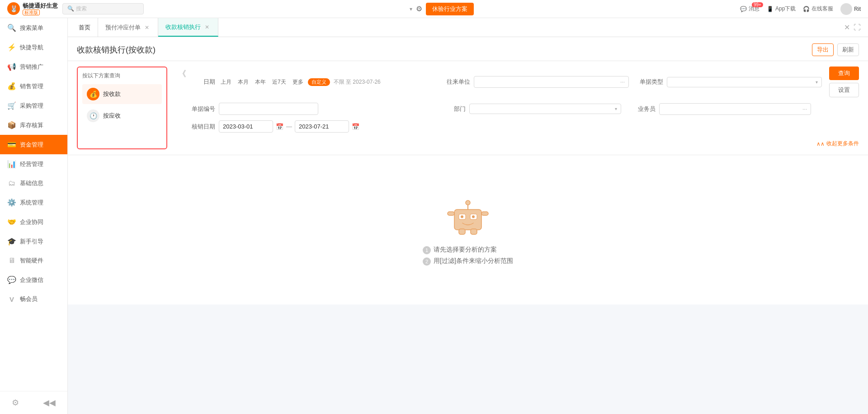 The height and width of the screenshot is (414, 868). What do you see at coordinates (260, 82) in the screenshot?
I see `this-year-btn: 本年` at bounding box center [260, 82].